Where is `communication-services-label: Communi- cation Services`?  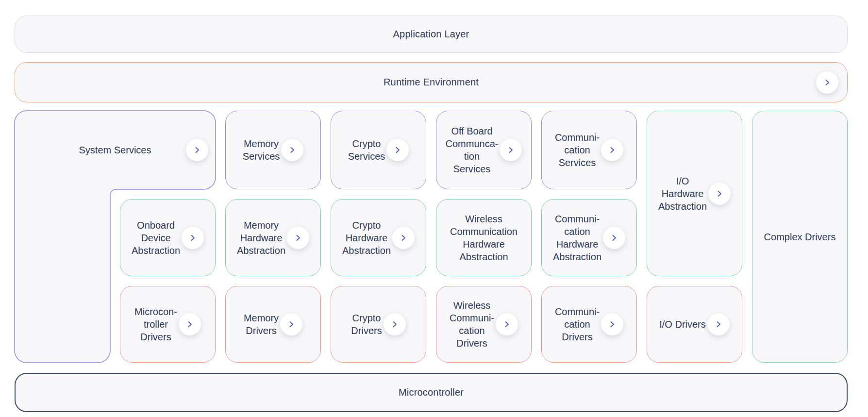
communication-services-label: Communi- cation Services is located at coordinates (577, 150).